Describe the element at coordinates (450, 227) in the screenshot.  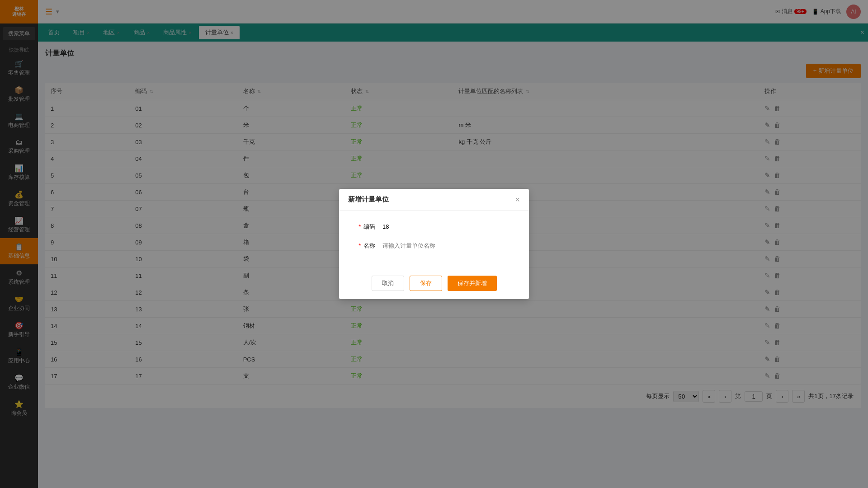
I see `code-input` at that location.